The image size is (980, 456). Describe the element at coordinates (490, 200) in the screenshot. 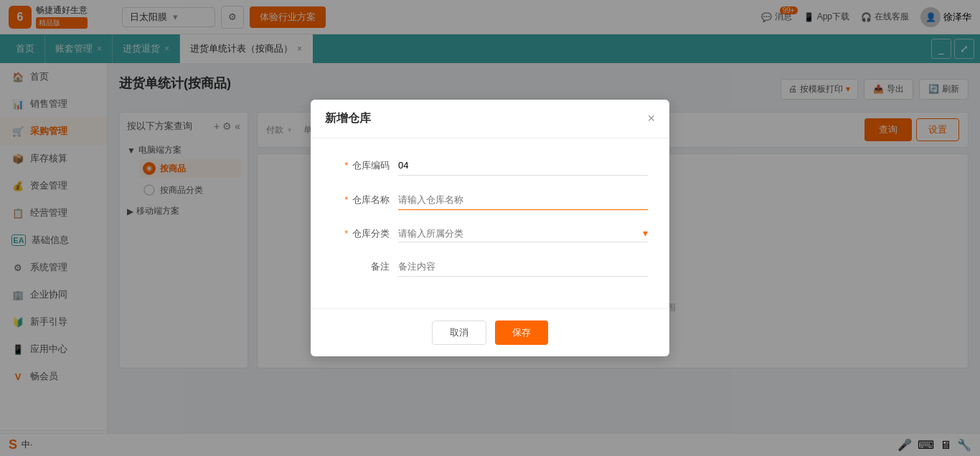

I see `name-form-row: * 仓库名称` at that location.